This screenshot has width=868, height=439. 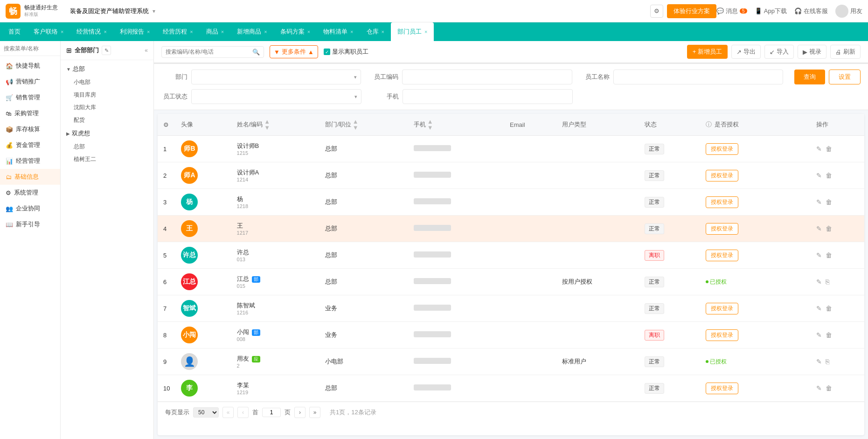 I want to click on sidebar-search-input, so click(x=32, y=49).